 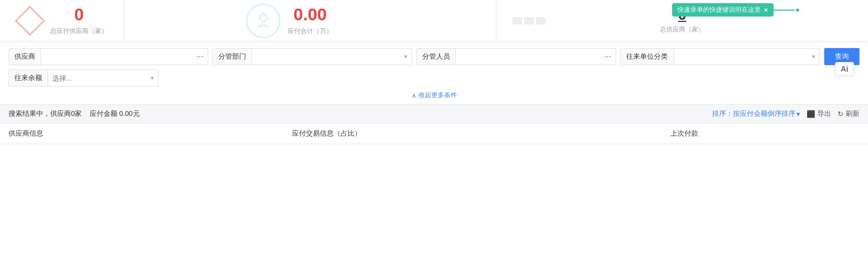 What do you see at coordinates (766, 10) in the screenshot?
I see `tooltip-close-btn: ×` at bounding box center [766, 10].